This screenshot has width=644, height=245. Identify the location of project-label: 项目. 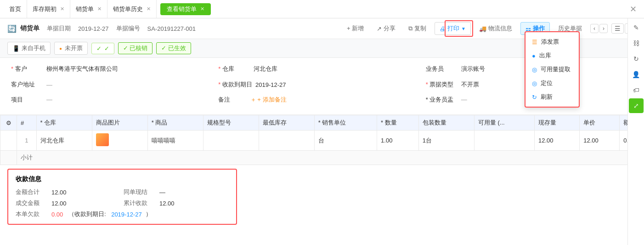
(27, 100).